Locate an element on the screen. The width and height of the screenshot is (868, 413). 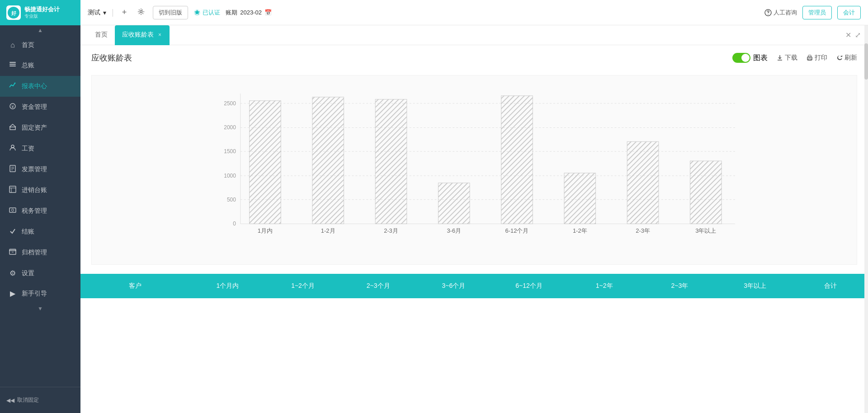
certified-label: 已认证 is located at coordinates (212, 13).